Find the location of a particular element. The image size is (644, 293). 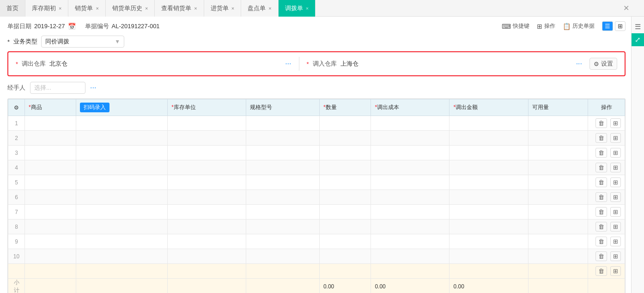

copy-row-11-button: ⊞ is located at coordinates (615, 271).